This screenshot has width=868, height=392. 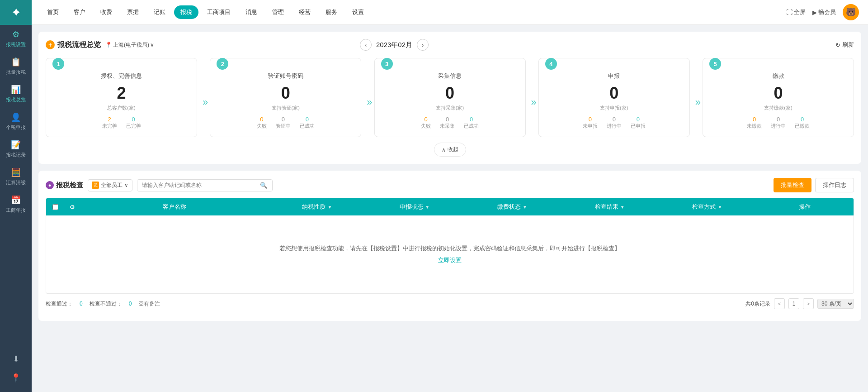 What do you see at coordinates (16, 121) in the screenshot?
I see `sidebar-item-personal-tax: 👤 个税申报` at bounding box center [16, 121].